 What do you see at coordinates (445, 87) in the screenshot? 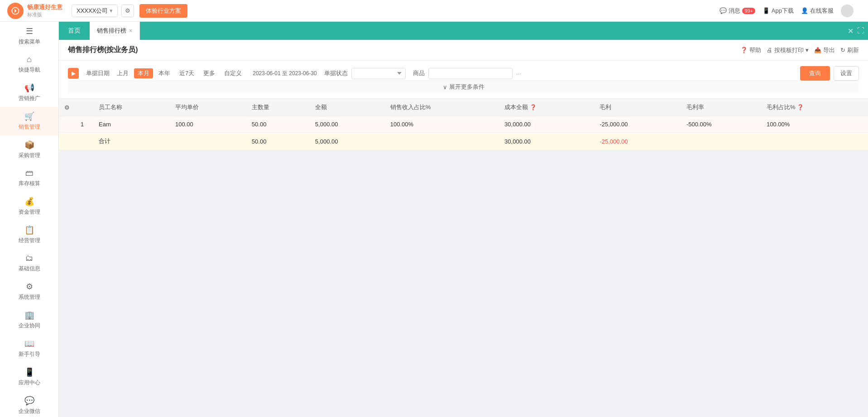
I see `expand-icon: ∨` at bounding box center [445, 87].